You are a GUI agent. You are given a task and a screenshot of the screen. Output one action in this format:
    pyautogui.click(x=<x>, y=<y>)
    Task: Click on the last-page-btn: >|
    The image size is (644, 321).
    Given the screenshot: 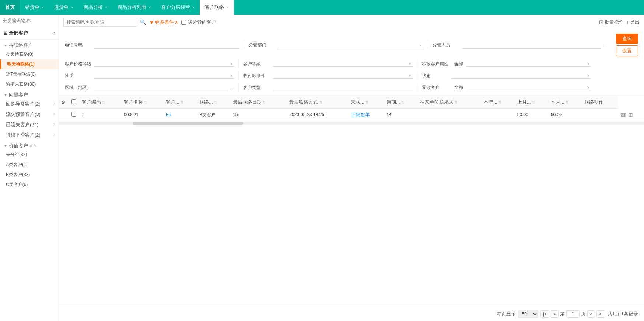 What is the action you would take?
    pyautogui.click(x=601, y=314)
    